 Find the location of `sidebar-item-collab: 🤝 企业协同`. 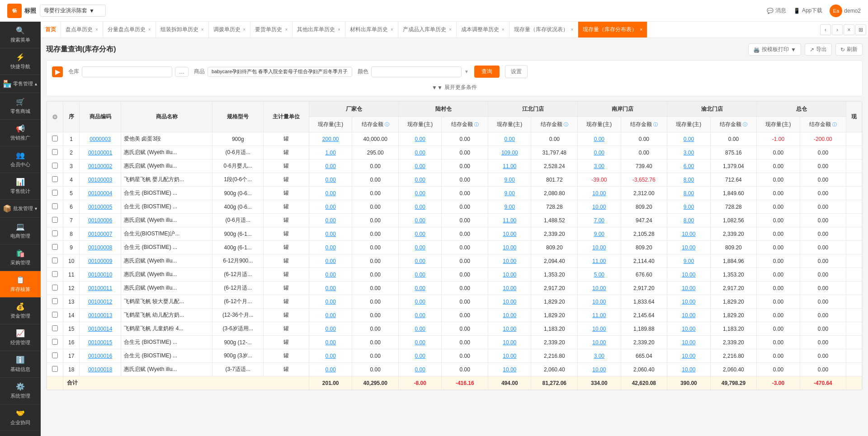

sidebar-item-collab: 🤝 企业协同 is located at coordinates (20, 417).